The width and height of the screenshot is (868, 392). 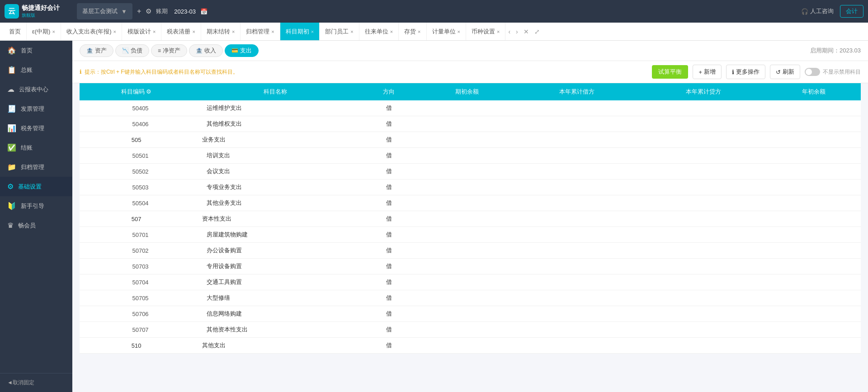 I want to click on calendar-icon: 📅, so click(x=204, y=12).